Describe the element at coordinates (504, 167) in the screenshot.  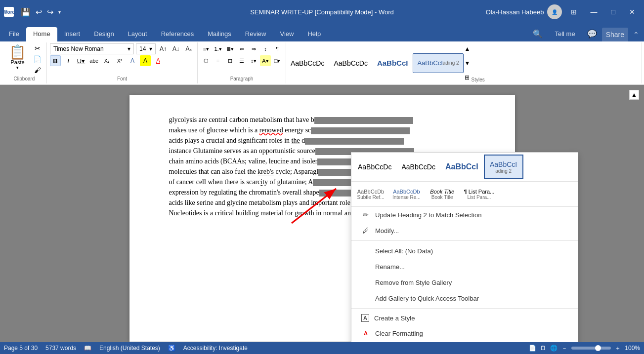
I see `context-style-h2-selected: AaBbCcI ading 2` at that location.